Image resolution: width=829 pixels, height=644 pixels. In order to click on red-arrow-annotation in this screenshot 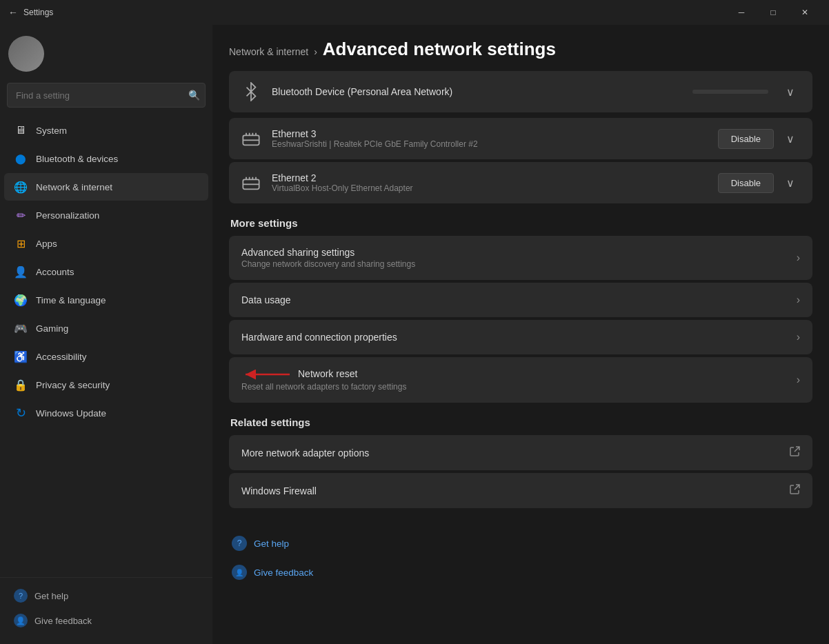, I will do `click(267, 374)`.